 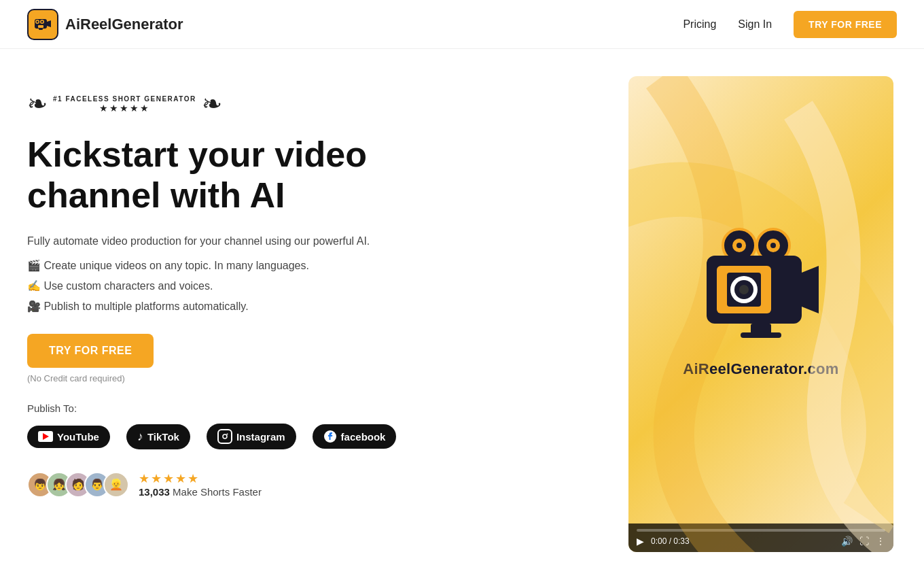 I want to click on platform-facebook: facebook, so click(x=355, y=436).